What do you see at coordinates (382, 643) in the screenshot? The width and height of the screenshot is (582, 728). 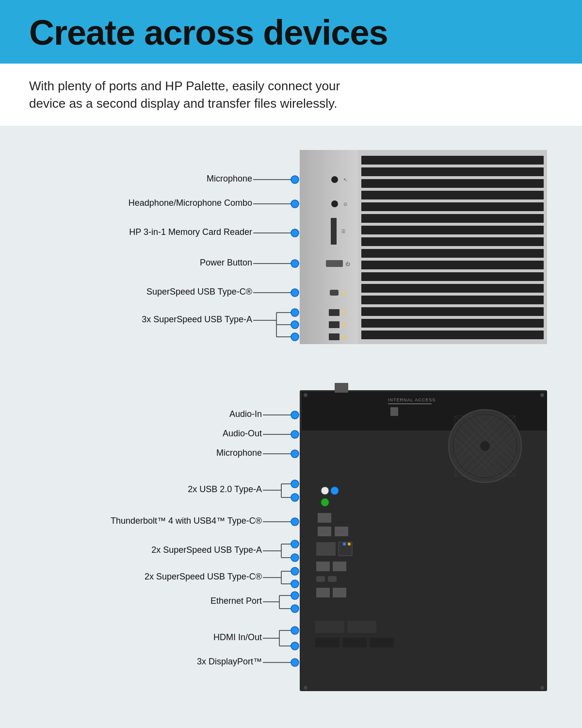 I see `bp-dp3` at bounding box center [382, 643].